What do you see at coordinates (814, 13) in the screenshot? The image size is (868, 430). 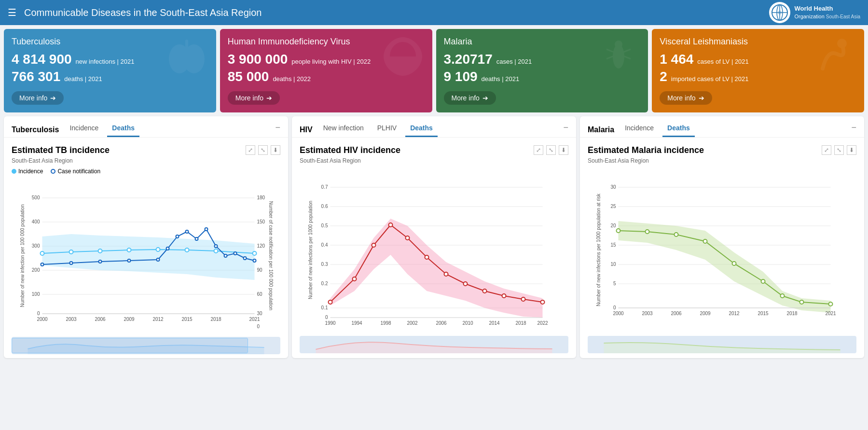 I see `who-logo: World Health Organization South-East Asi…` at bounding box center [814, 13].